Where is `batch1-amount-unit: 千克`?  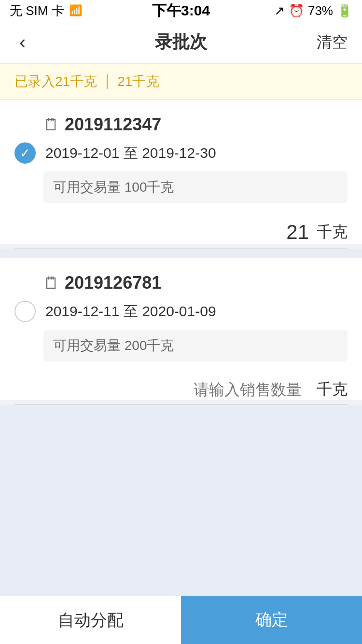
batch1-amount-unit: 千克 is located at coordinates (332, 232).